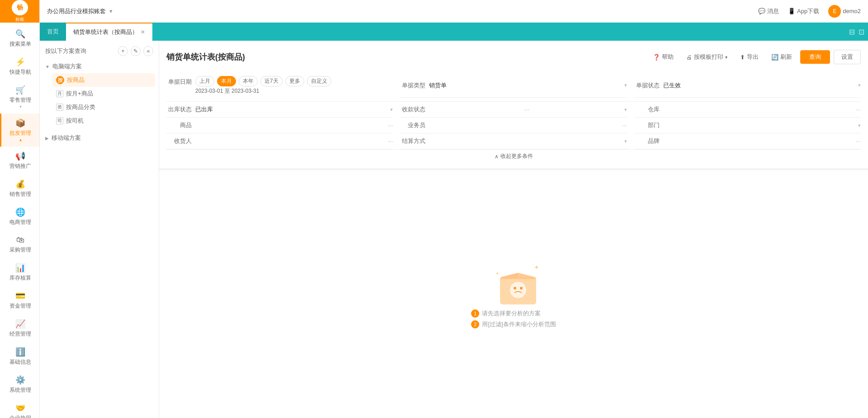 The height and width of the screenshot is (418, 868). Describe the element at coordinates (20, 408) in the screenshot. I see `sidebar-item-enterprise: 🤝 企业协同` at that location.